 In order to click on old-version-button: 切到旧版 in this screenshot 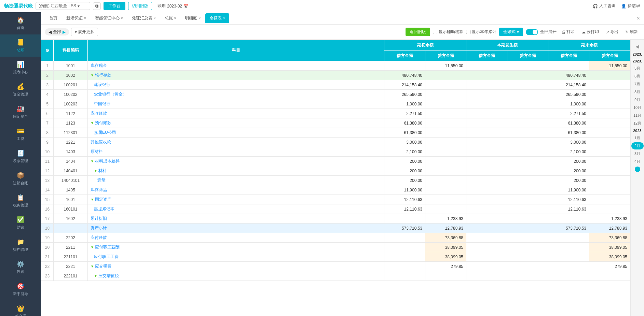, I will do `click(140, 6)`.